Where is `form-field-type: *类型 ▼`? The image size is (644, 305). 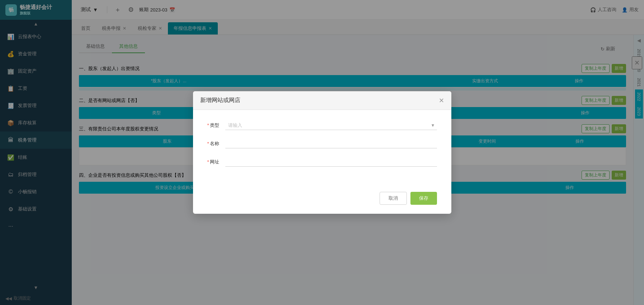 form-field-type: *类型 ▼ is located at coordinates (322, 125).